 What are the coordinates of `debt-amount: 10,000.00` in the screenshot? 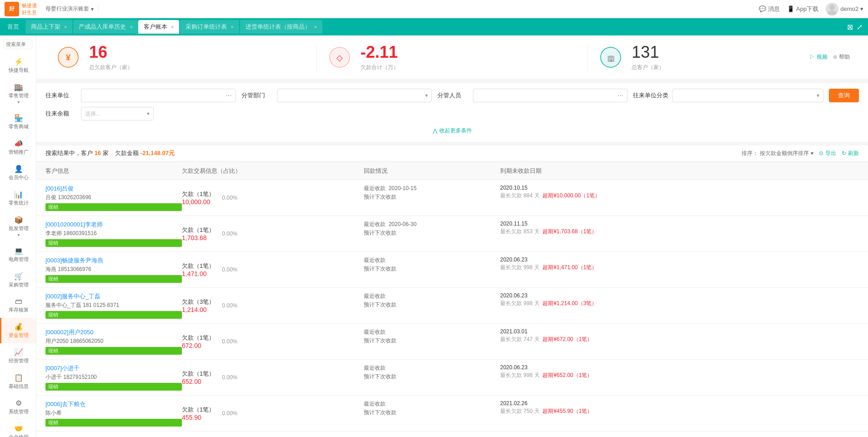 It's located at (198, 202).